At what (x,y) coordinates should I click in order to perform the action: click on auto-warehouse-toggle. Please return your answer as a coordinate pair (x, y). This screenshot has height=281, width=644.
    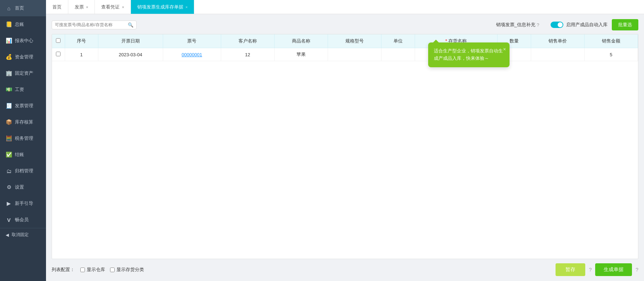
    Looking at the image, I should click on (557, 25).